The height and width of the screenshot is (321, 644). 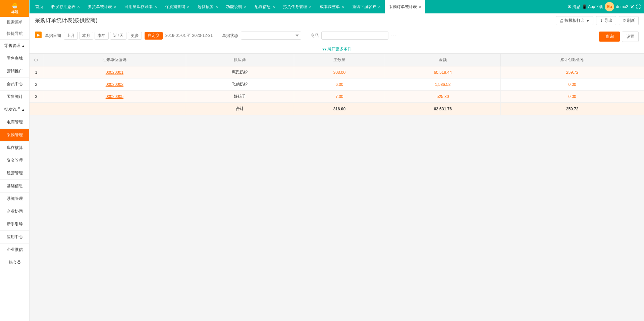 I want to click on topbar-tab-collect-send: 收发存汇总表✕, so click(x=66, y=7).